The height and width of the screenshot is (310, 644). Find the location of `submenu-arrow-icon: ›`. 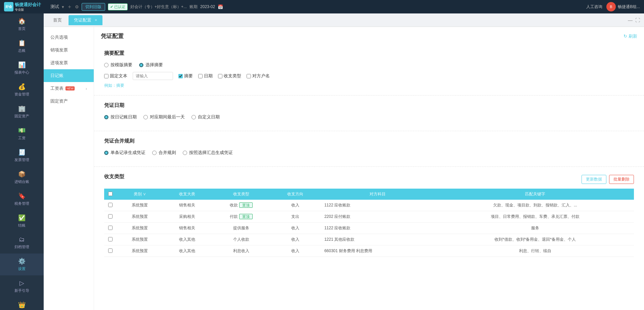

submenu-arrow-icon: › is located at coordinates (86, 89).